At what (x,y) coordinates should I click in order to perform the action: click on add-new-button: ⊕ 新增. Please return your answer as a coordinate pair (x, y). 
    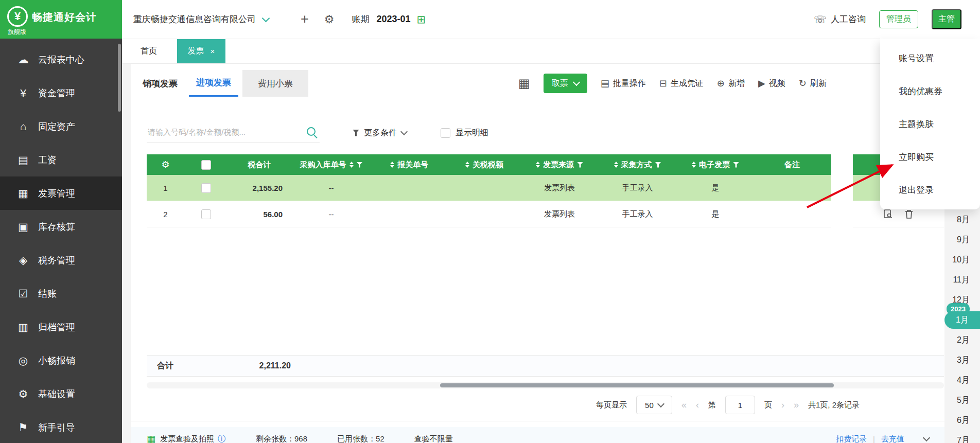
    Looking at the image, I should click on (731, 83).